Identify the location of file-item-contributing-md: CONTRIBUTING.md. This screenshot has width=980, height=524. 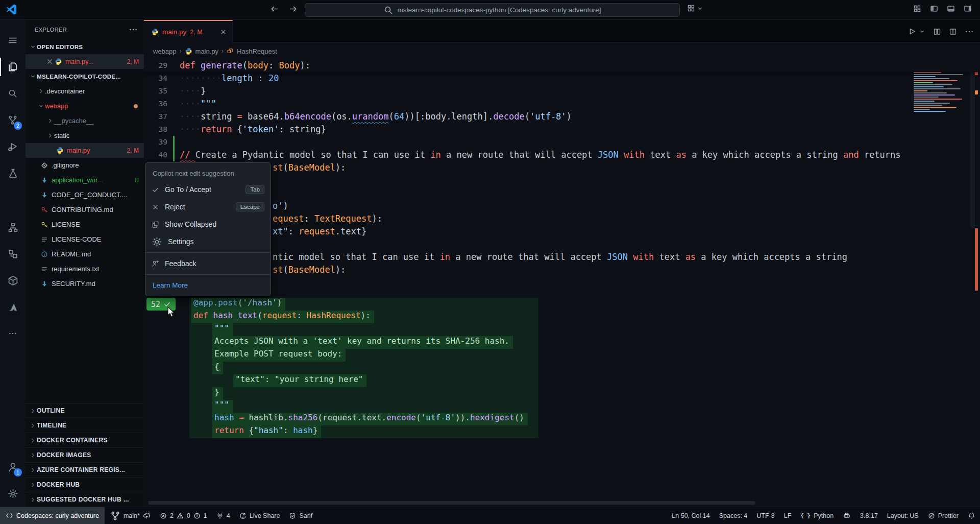
(85, 209).